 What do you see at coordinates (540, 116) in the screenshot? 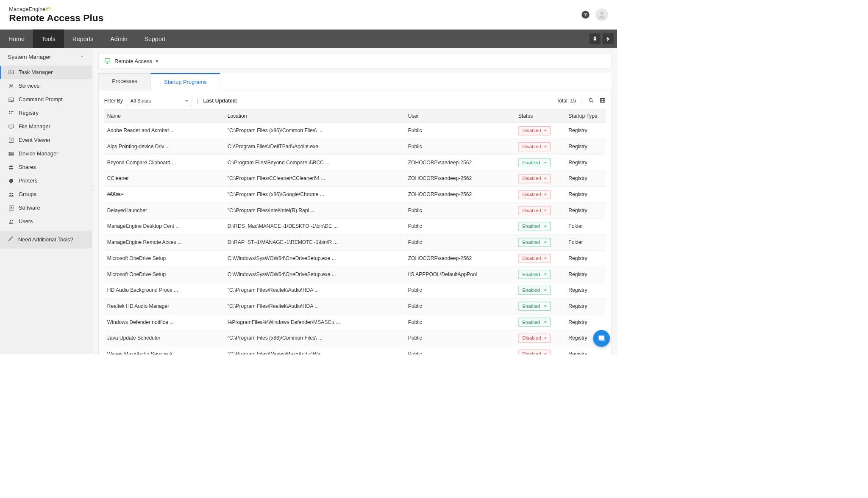
I see `col-status: Status` at bounding box center [540, 116].